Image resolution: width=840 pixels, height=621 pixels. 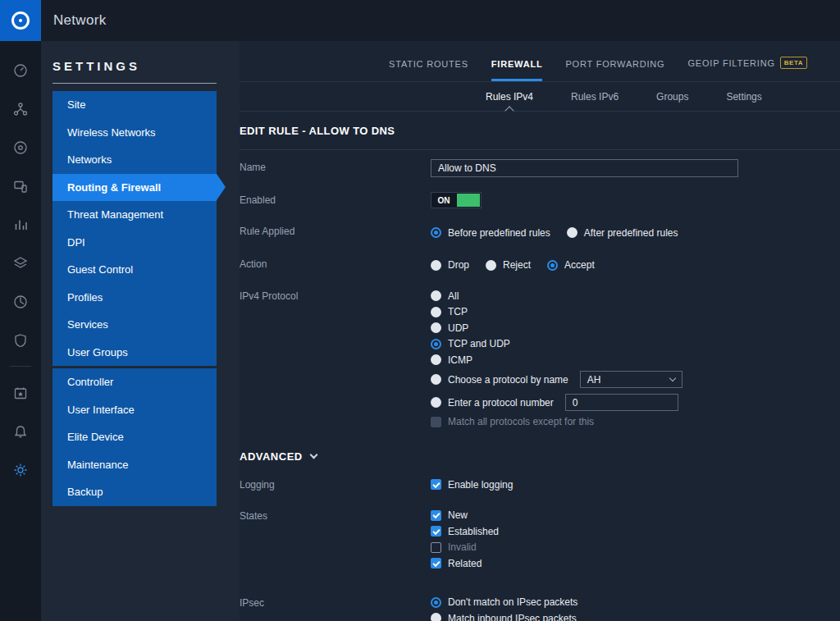 What do you see at coordinates (101, 410) in the screenshot?
I see `sidebar-item-label: User Interface` at bounding box center [101, 410].